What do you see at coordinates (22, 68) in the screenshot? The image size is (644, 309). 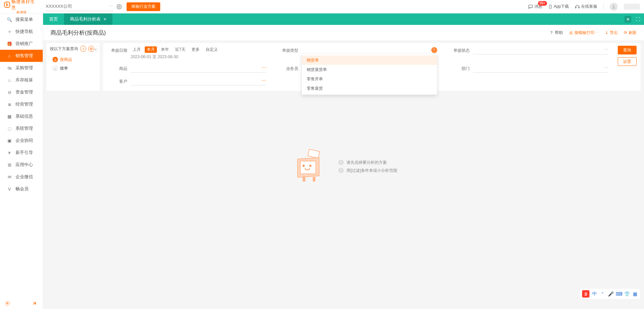 I see `sidebar-item-4: 🛍采购管理` at bounding box center [22, 68].